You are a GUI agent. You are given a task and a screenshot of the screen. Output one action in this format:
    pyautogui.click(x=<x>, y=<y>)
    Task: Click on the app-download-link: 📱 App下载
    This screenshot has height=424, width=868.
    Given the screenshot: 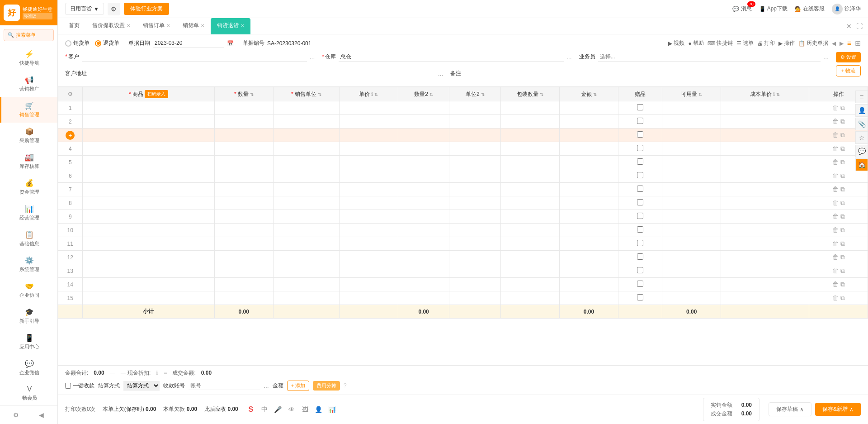 What is the action you would take?
    pyautogui.click(x=773, y=9)
    